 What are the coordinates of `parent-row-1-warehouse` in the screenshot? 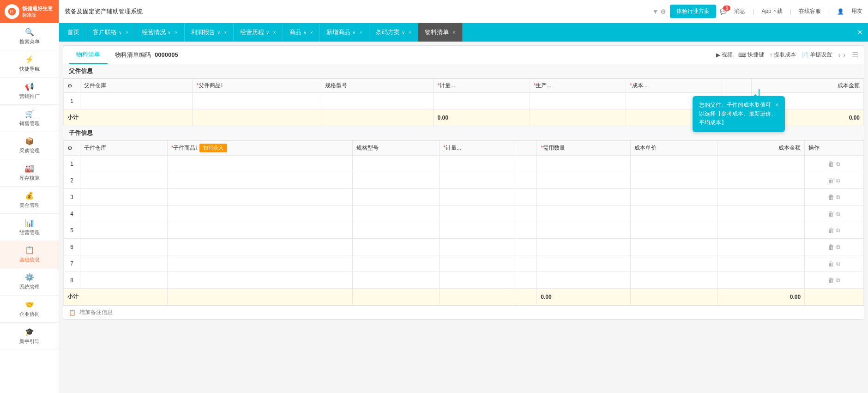 It's located at (137, 101).